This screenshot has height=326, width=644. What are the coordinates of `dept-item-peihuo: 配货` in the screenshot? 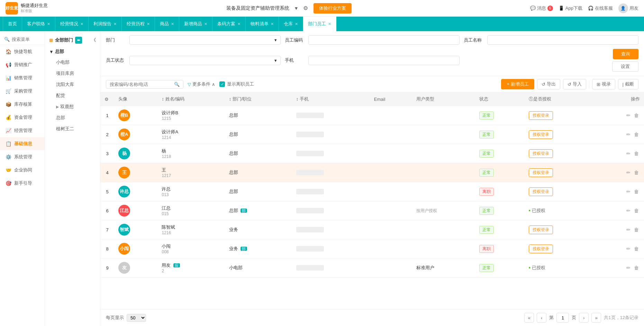 It's located at (73, 96).